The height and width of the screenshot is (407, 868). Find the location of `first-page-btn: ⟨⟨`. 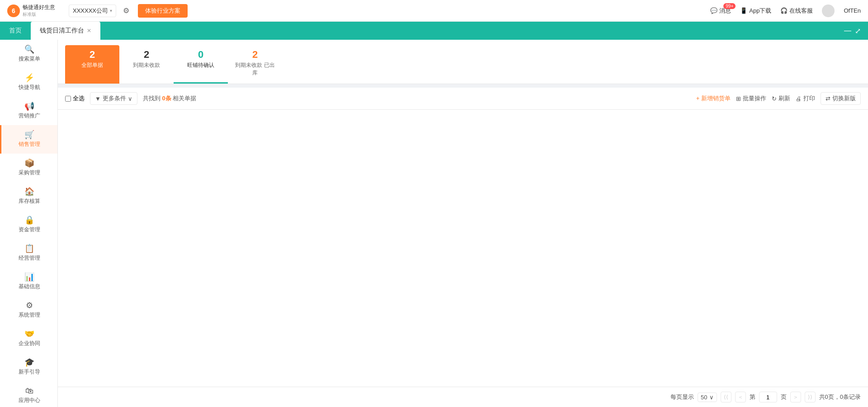

first-page-btn: ⟨⟨ is located at coordinates (726, 397).